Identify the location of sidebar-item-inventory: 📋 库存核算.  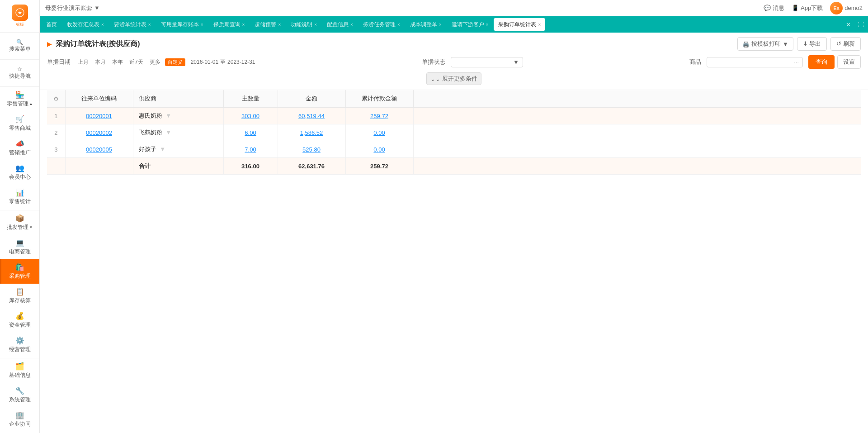
(20, 296).